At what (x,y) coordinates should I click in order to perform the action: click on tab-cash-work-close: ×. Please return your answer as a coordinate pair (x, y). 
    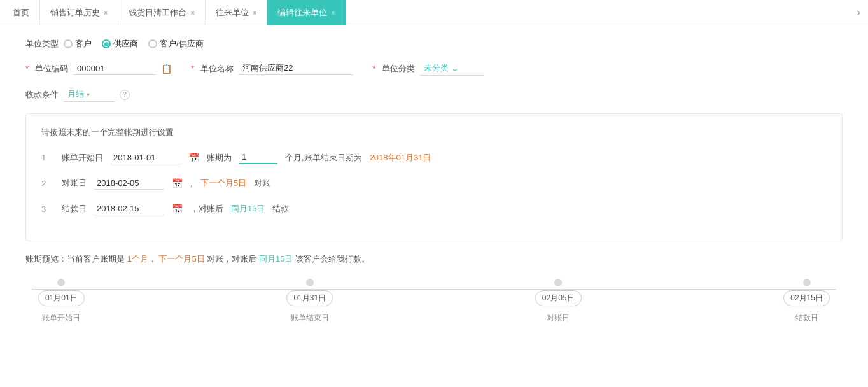
    Looking at the image, I should click on (192, 13).